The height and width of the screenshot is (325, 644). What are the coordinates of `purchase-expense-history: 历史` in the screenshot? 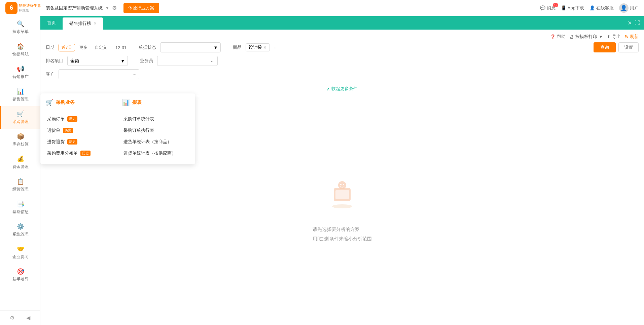 It's located at (85, 153).